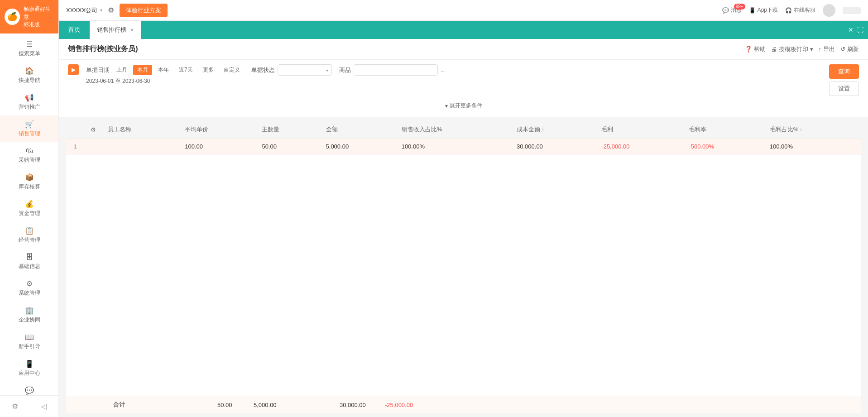  What do you see at coordinates (858, 30) in the screenshot?
I see `tabbar-right: ✕ ⛶` at bounding box center [858, 30].